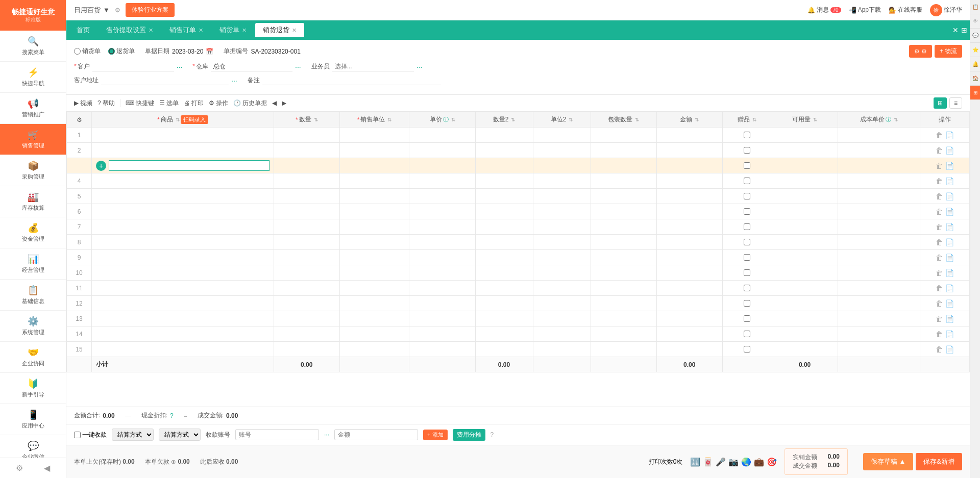  What do you see at coordinates (949, 212) in the screenshot?
I see `copy-icon-6: 📄` at bounding box center [949, 212].